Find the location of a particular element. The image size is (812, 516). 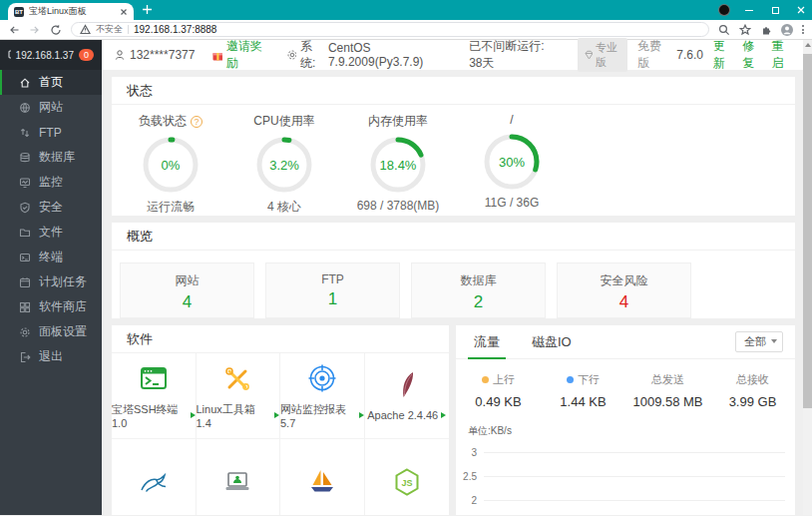

app-nodejs: JS is located at coordinates (407, 477).